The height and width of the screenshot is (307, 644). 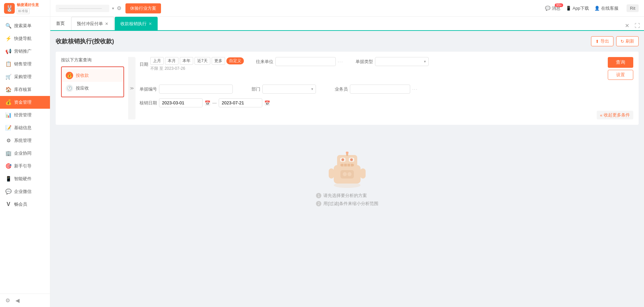 I want to click on collapse-sidebar-icon: ◀, so click(x=17, y=301).